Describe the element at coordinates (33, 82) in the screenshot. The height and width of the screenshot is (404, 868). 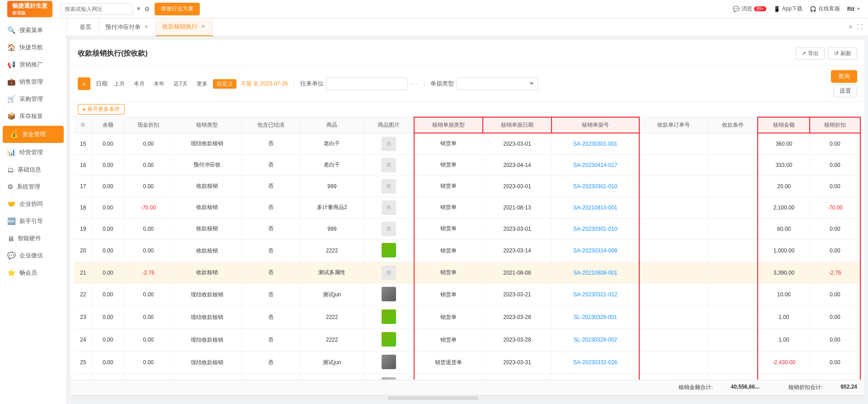
I see `sidebar-item-sales: 💼 销售管理` at that location.